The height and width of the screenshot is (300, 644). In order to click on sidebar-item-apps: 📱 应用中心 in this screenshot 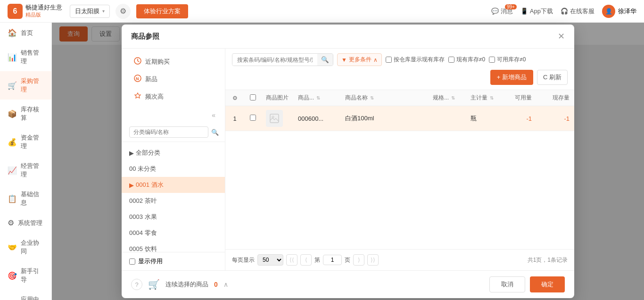, I will do `click(25, 295)`.